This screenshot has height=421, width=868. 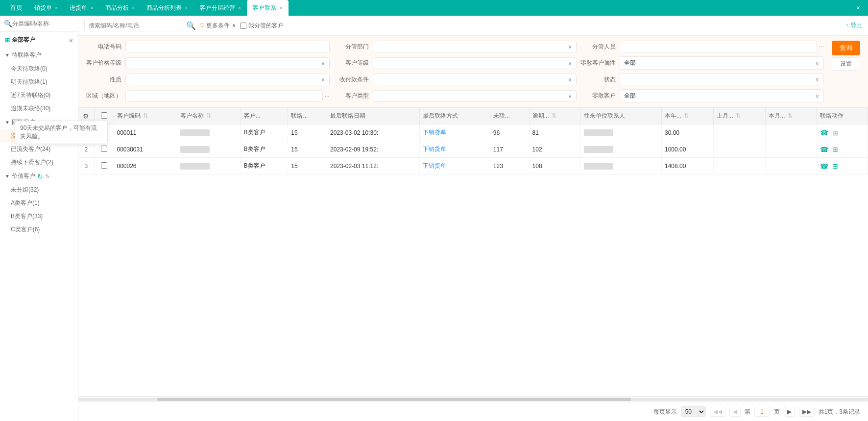 What do you see at coordinates (694, 412) in the screenshot?
I see `per-page-select: 50 100 200` at bounding box center [694, 412].